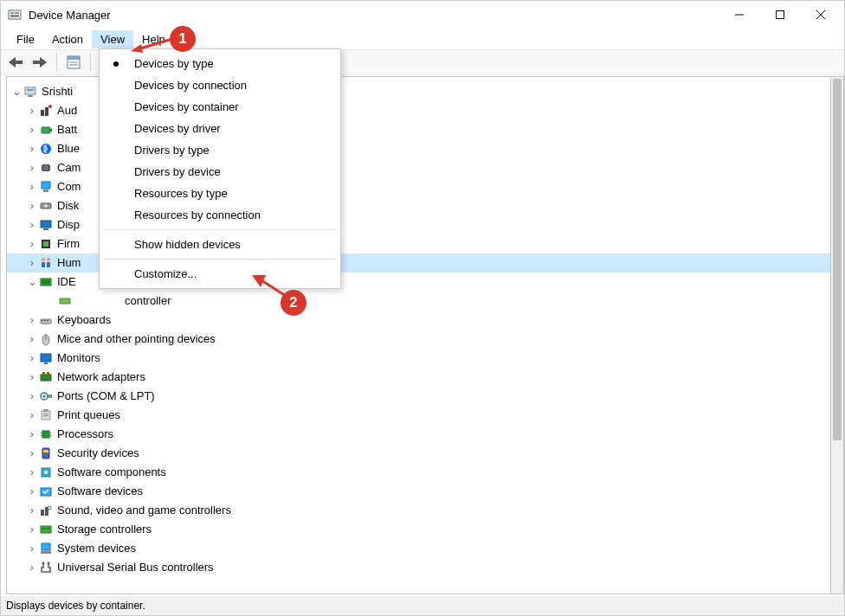 Image resolution: width=845 pixels, height=616 pixels. What do you see at coordinates (422, 377) in the screenshot?
I see `tree-item: ›Network adapters` at bounding box center [422, 377].